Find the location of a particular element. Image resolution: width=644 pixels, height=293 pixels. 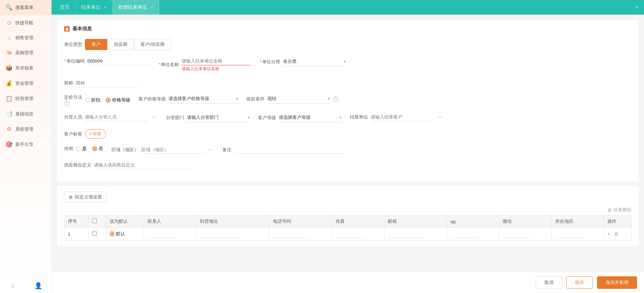

unit-category-select: 未分类 ▾ is located at coordinates (314, 62).